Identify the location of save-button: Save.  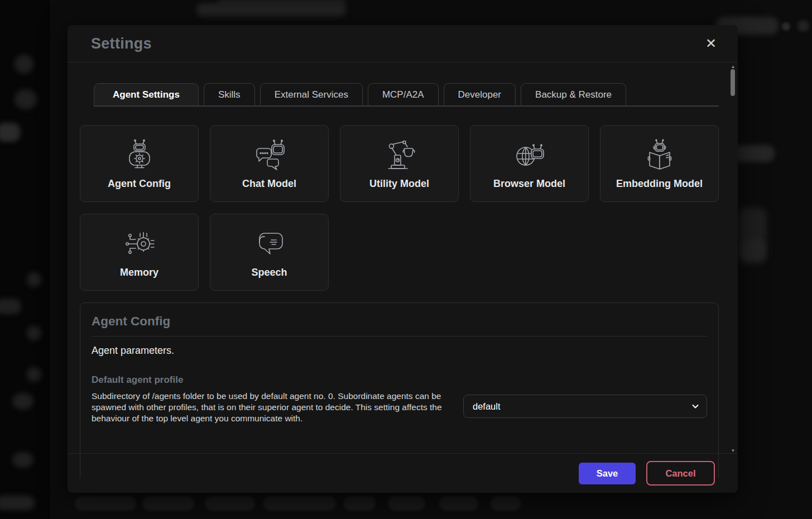
(607, 473).